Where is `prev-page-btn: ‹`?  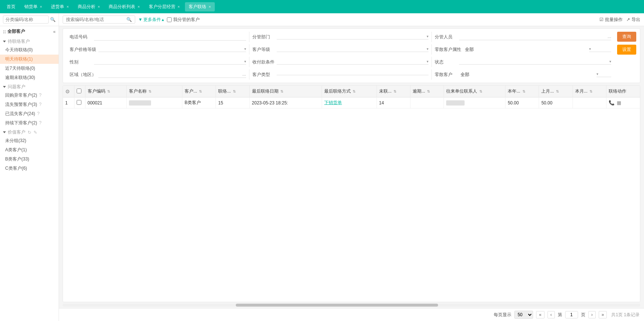 prev-page-btn: ‹ is located at coordinates (551, 315).